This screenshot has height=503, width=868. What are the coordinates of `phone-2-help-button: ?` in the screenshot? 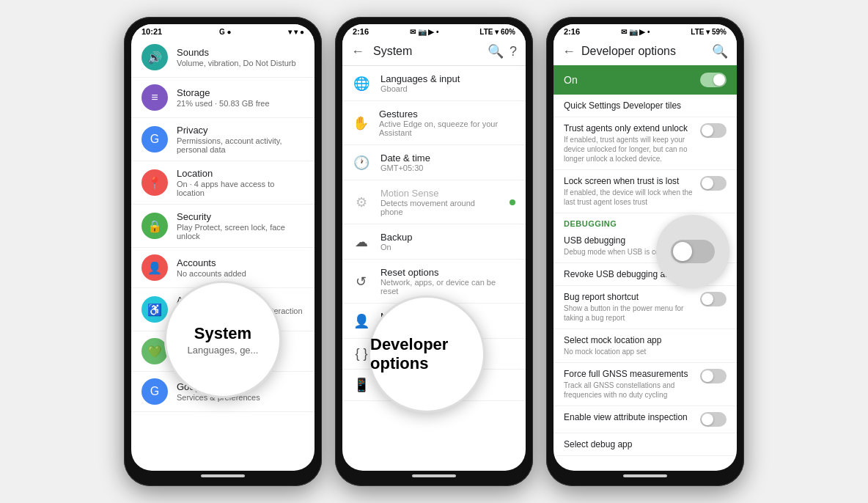 It's located at (513, 51).